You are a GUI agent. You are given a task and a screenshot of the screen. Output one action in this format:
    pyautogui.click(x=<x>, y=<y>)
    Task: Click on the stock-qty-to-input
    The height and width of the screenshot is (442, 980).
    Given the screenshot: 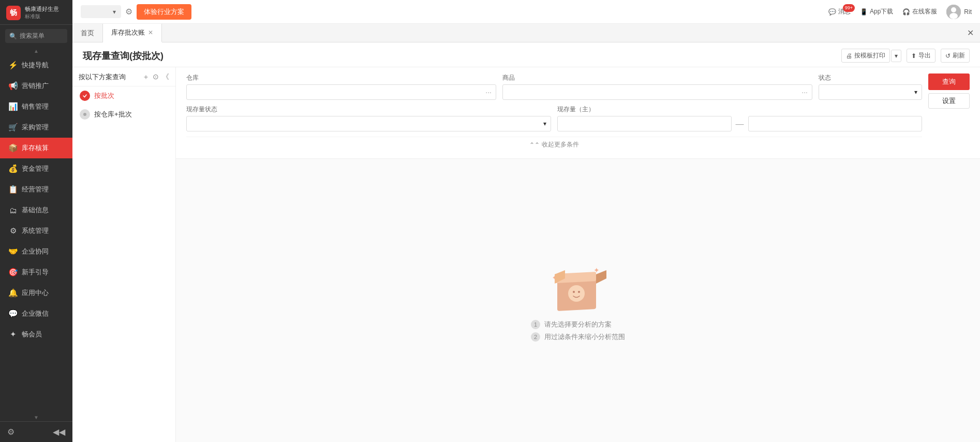 What is the action you would take?
    pyautogui.click(x=835, y=124)
    